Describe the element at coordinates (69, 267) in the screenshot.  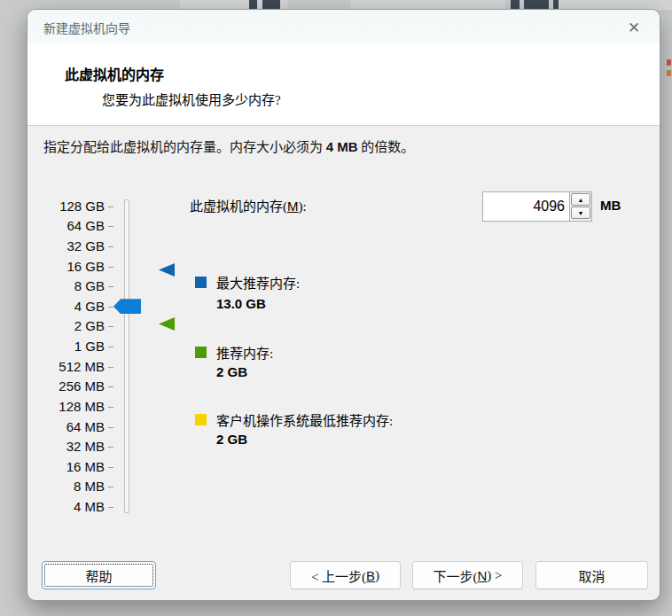
I see `scale-tick-label: 16 GB` at that location.